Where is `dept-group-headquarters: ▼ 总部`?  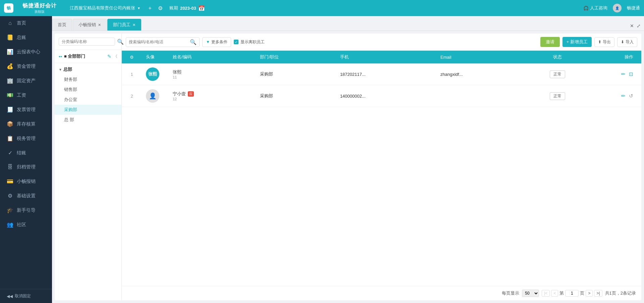 dept-group-headquarters: ▼ 总部 is located at coordinates (88, 69).